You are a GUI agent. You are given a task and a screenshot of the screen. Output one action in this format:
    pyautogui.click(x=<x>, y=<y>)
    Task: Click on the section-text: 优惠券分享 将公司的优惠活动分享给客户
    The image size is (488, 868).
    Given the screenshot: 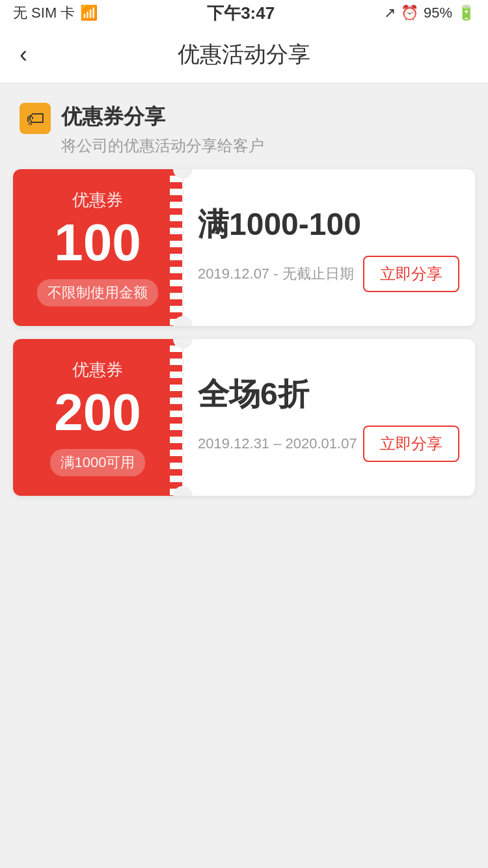 What is the action you would take?
    pyautogui.click(x=163, y=129)
    